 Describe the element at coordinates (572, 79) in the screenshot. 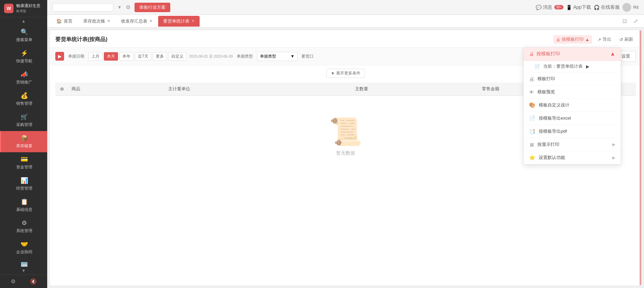

I see `dropdown-template-print: 🖨 模板打印` at that location.